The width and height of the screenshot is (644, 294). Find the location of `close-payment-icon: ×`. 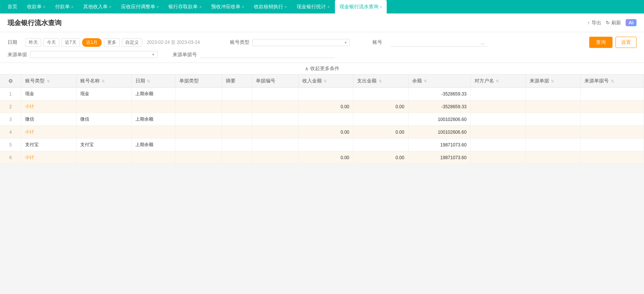

close-payment-icon: × is located at coordinates (72, 7).